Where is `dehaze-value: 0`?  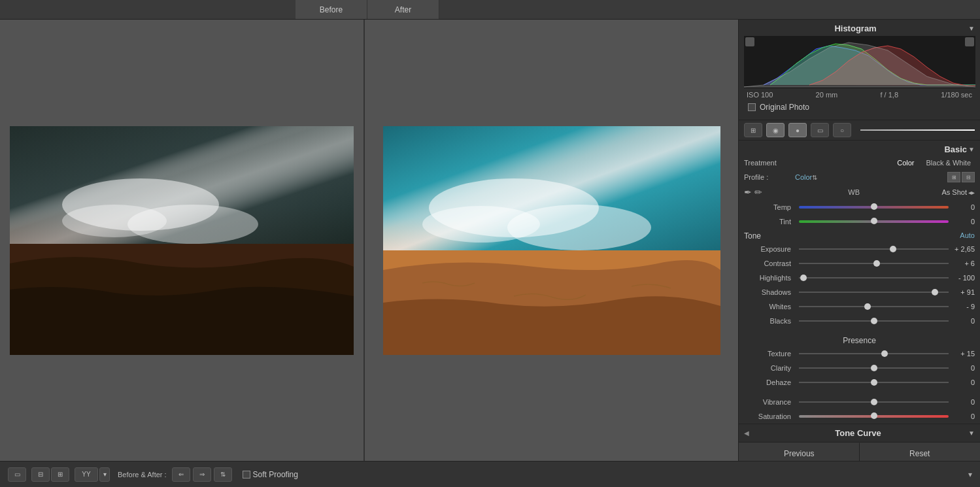
dehaze-value: 0 is located at coordinates (963, 382).